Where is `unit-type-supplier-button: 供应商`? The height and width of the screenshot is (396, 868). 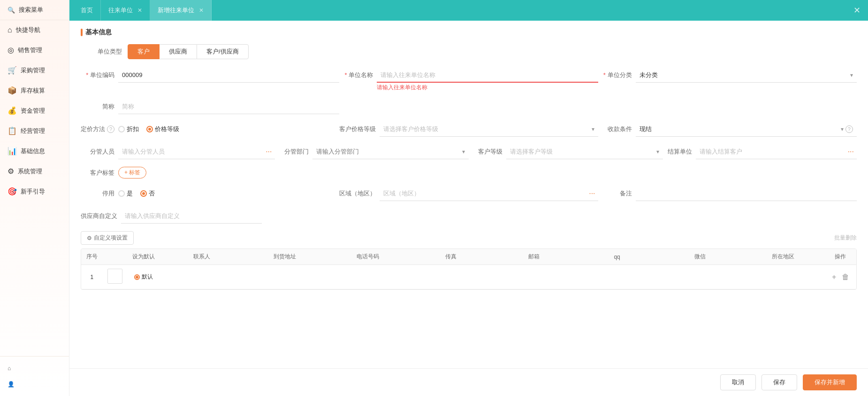 unit-type-supplier-button: 供应商 is located at coordinates (178, 52).